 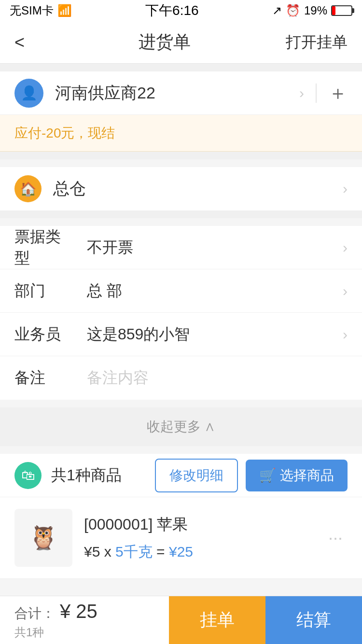 I want to click on product-icon: 🛍, so click(x=28, y=476).